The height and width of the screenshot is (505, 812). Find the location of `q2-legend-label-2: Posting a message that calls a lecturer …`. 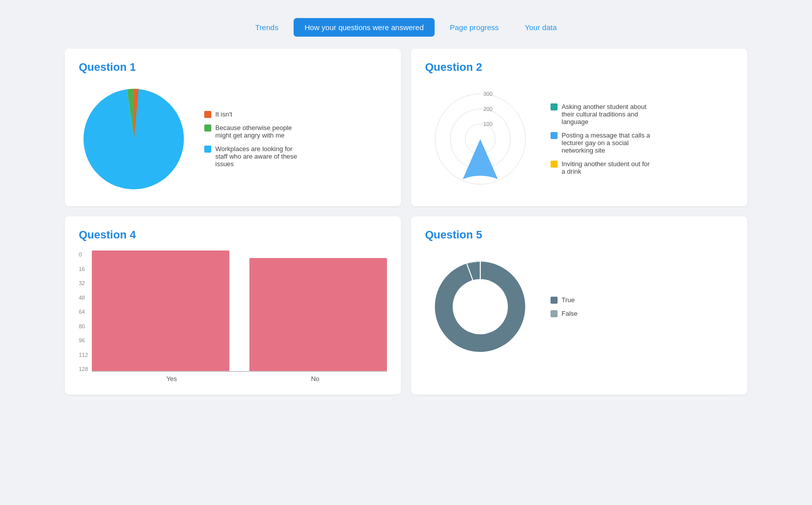

q2-legend-label-2: Posting a message that calls a lecturer … is located at coordinates (606, 143).